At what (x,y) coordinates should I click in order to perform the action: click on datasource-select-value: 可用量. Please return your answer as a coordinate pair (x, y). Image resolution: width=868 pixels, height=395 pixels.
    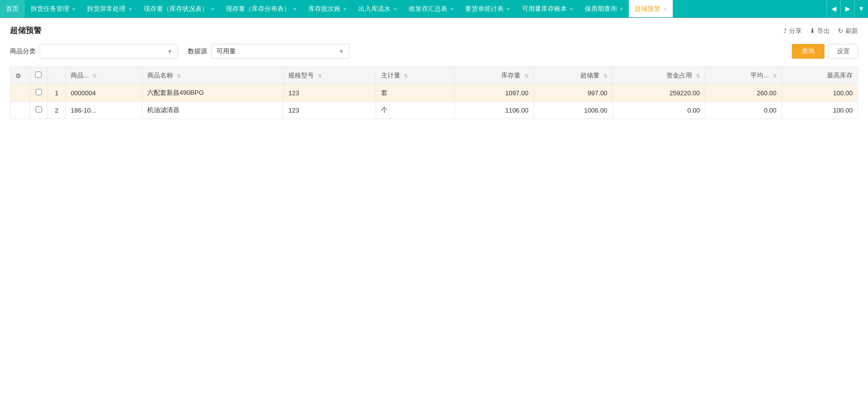
    Looking at the image, I should click on (226, 51).